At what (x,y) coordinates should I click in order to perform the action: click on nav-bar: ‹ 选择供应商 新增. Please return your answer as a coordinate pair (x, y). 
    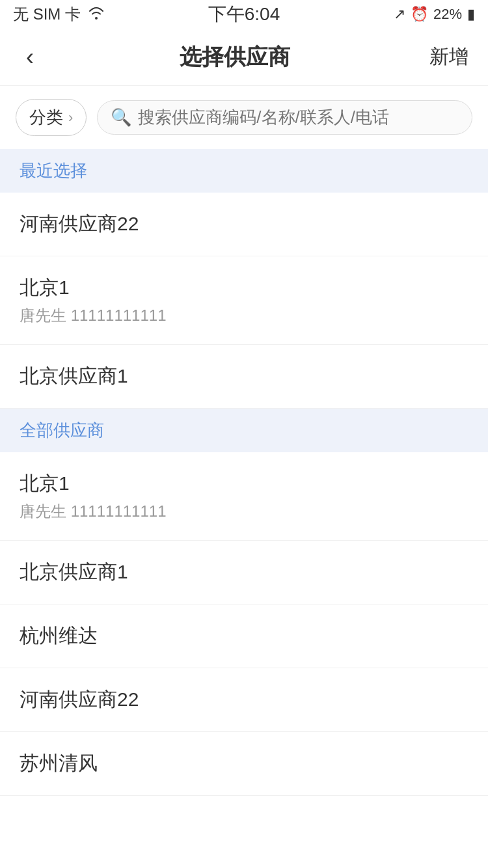
    Looking at the image, I should click on (244, 57).